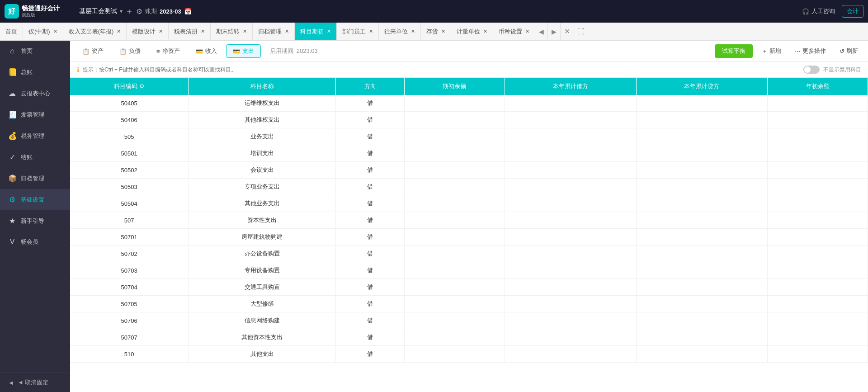 This screenshot has height=392, width=868. What do you see at coordinates (93, 51) in the screenshot?
I see `sub-tab-asset: 📋 资产` at bounding box center [93, 51].